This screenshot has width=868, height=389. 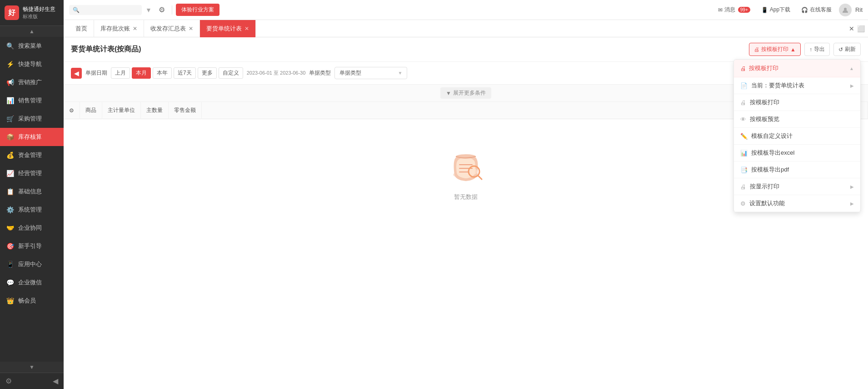 I want to click on order-type-select: 单据类型 ▼, so click(x=371, y=73).